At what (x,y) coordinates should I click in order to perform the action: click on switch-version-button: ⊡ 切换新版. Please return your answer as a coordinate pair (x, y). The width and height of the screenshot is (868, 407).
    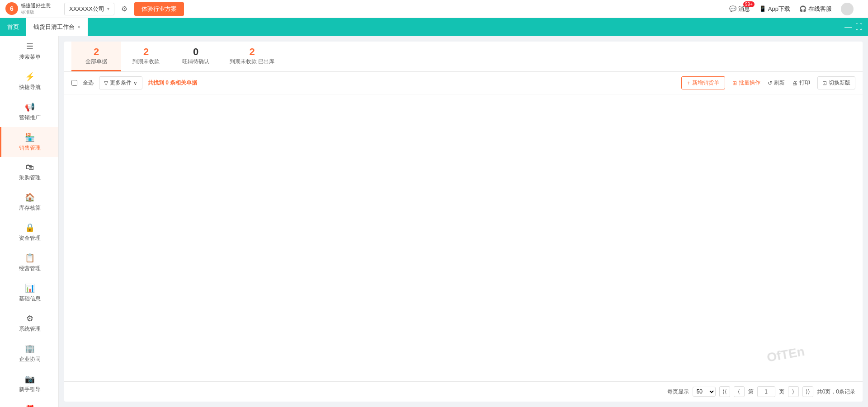
    Looking at the image, I should click on (836, 83).